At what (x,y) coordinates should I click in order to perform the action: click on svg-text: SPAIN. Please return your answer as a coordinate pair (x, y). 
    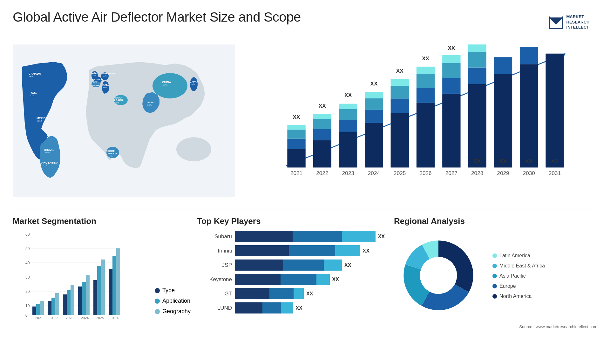
    Looking at the image, I should click on (96, 86).